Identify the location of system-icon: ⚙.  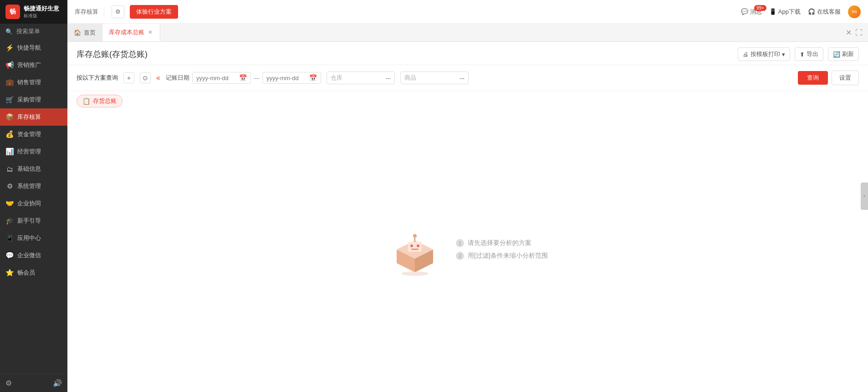
(10, 186).